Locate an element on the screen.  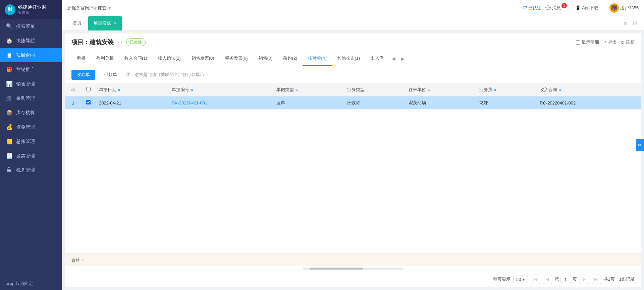
collection-bill-button: 收款单 is located at coordinates (83, 75).